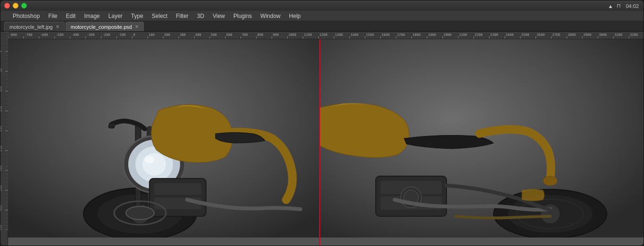 The image size is (644, 246). I want to click on svg-text: 2100, so click(463, 35).